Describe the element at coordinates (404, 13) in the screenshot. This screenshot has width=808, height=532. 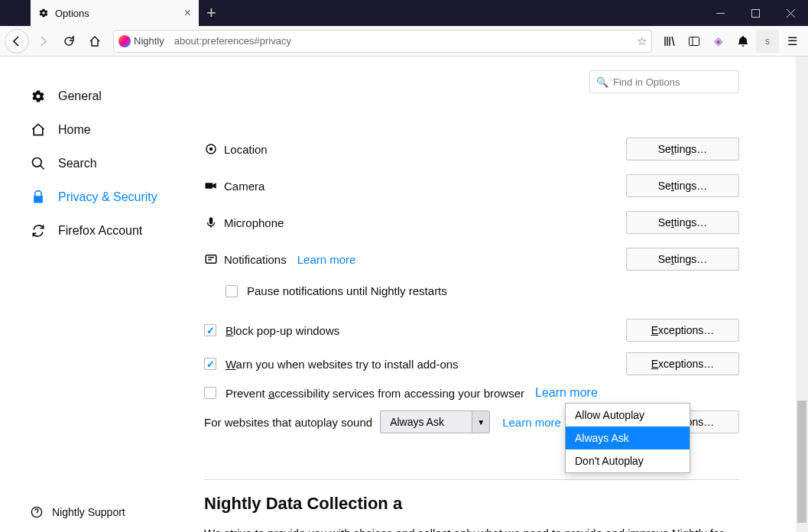
I see `title-bar: Options × +` at that location.